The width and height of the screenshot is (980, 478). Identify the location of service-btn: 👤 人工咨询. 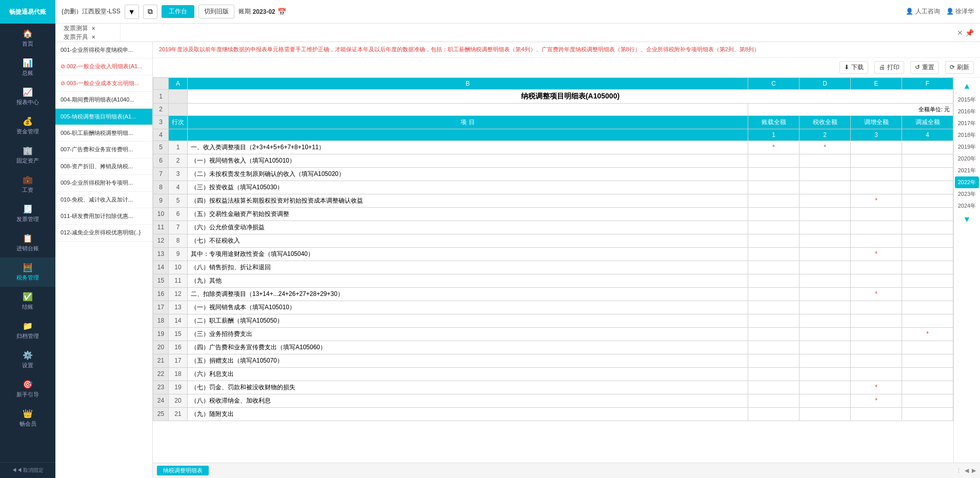
(923, 11).